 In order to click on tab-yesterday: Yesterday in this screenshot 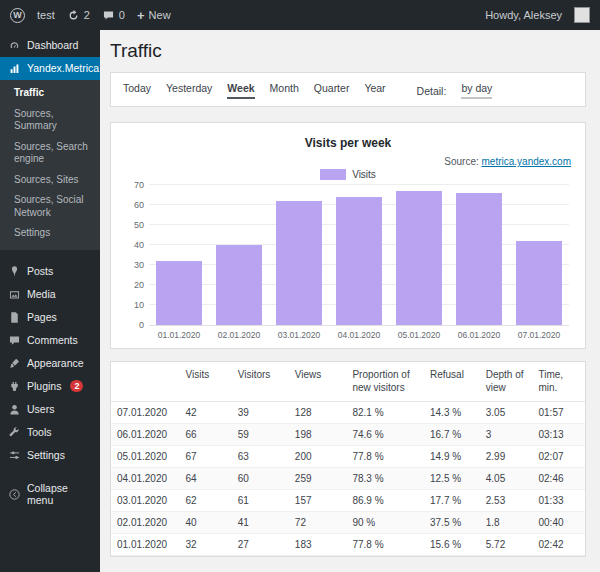, I will do `click(189, 90)`.